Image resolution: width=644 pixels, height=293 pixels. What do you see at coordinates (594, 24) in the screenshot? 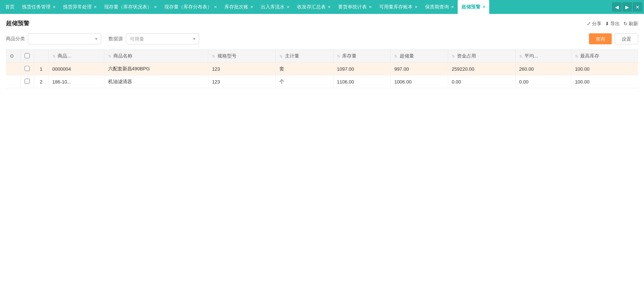
I see `share-button: ⤢ 分享` at bounding box center [594, 24].